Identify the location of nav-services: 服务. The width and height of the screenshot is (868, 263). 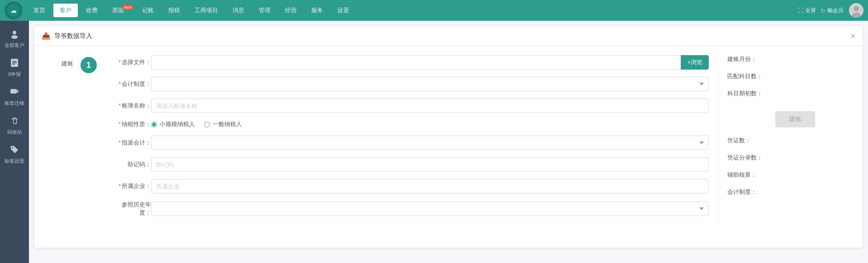
(317, 10).